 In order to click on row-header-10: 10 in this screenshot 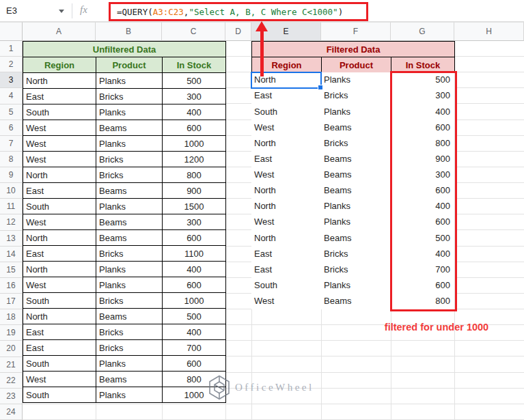, I will do `click(11, 191)`.